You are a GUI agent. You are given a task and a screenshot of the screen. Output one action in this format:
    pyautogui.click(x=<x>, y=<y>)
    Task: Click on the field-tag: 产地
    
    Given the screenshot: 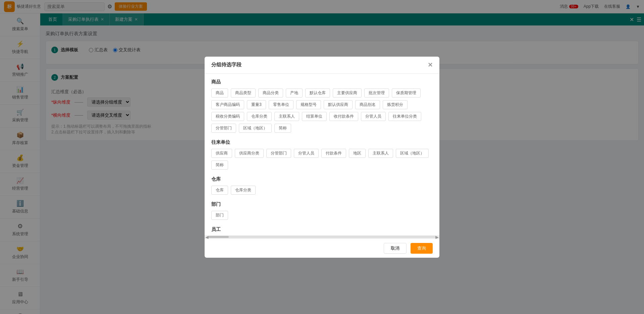 What is the action you would take?
    pyautogui.click(x=294, y=93)
    